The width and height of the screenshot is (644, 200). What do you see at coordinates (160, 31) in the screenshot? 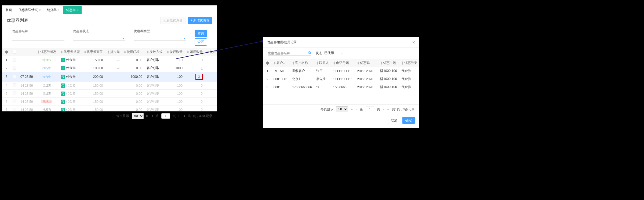
I see `filter-type-label: 优惠券类型` at bounding box center [160, 31].